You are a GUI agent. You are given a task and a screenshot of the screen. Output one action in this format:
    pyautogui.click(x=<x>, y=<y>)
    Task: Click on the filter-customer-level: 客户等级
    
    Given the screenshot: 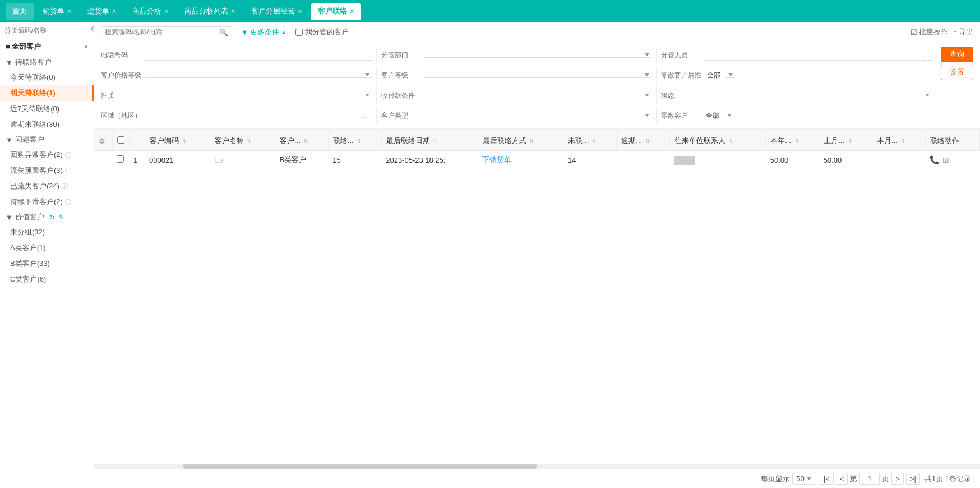 What is the action you would take?
    pyautogui.click(x=517, y=75)
    